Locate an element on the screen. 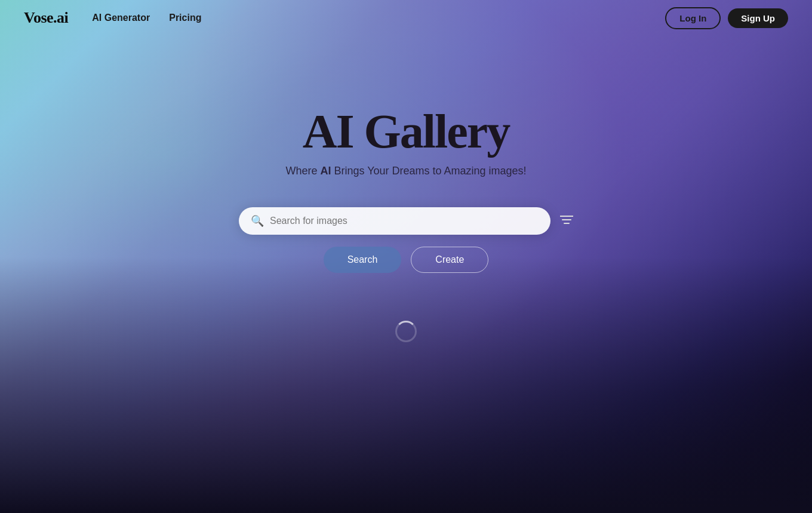 This screenshot has height=513, width=812. nav-right: Log In Sign Up is located at coordinates (727, 18).